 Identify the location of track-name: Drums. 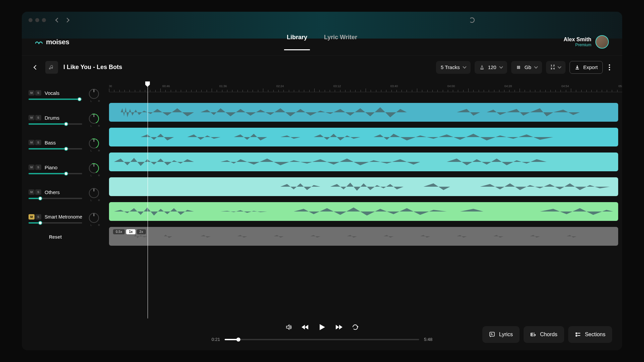
(52, 118).